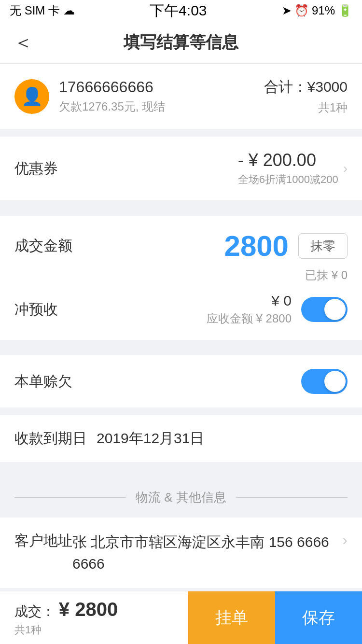 Image resolution: width=362 pixels, height=644 pixels. I want to click on writeoff-toggle, so click(324, 381).